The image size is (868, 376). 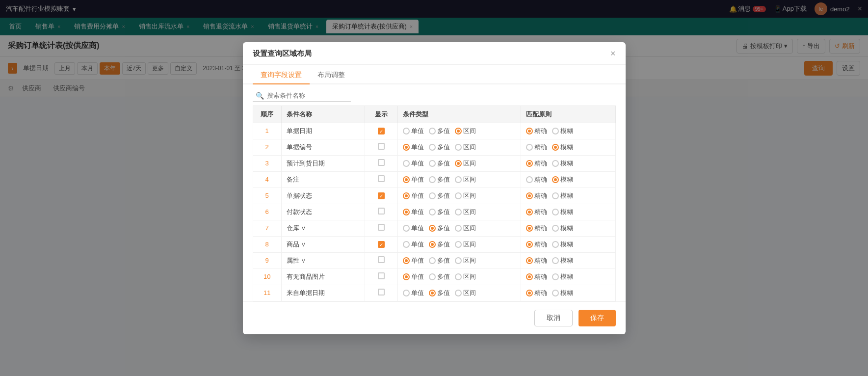 What do you see at coordinates (434, 70) in the screenshot?
I see `settings-modal: 设置查询区域布局 × 查询字段设置 布局调整 🔍 顺序` at bounding box center [434, 70].